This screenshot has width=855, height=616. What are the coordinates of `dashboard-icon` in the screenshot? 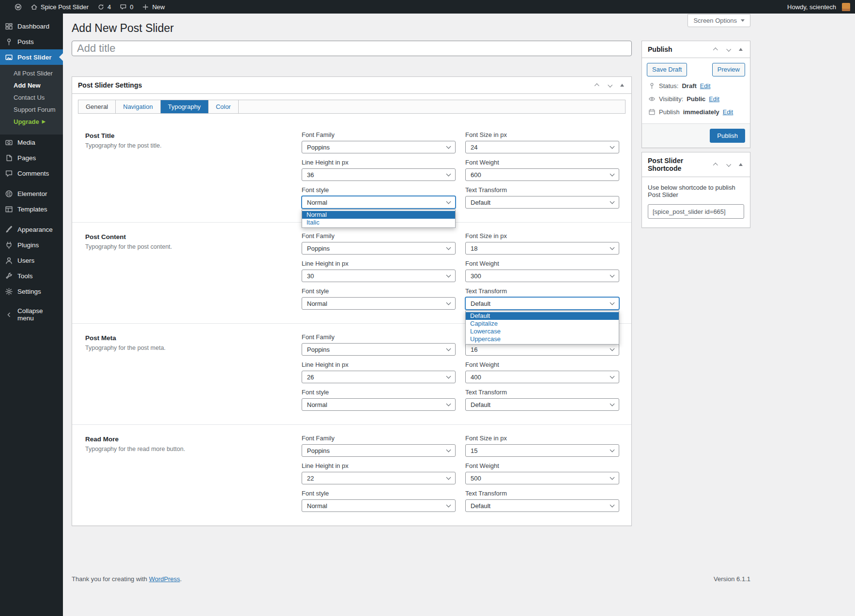 It's located at (9, 26).